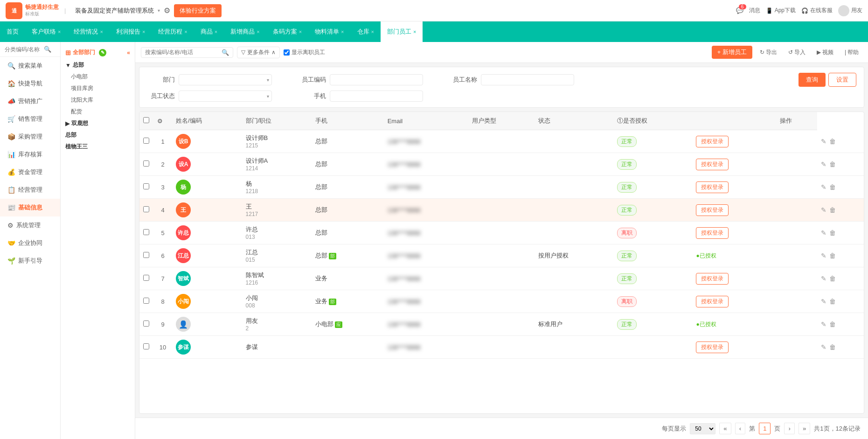 The width and height of the screenshot is (868, 439). What do you see at coordinates (59, 32) in the screenshot?
I see `nav-close-客户联络: ×` at bounding box center [59, 32].